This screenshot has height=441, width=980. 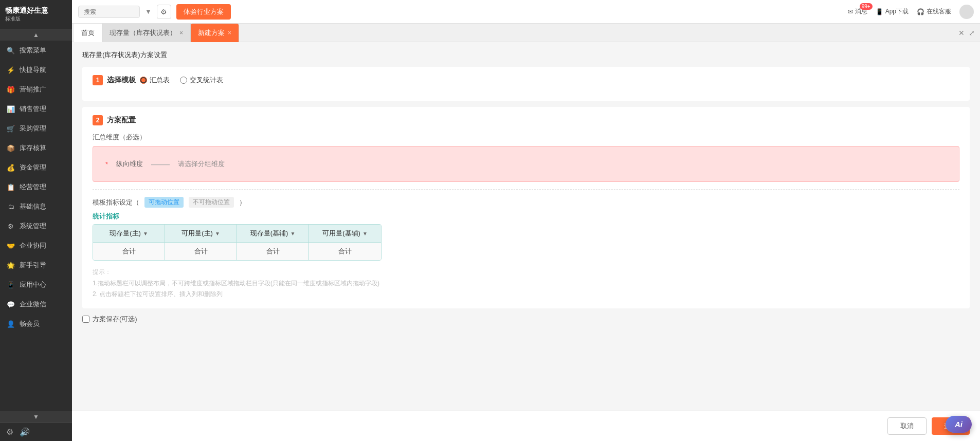 I want to click on sidebar-item-operations: 📋经营管理, so click(x=36, y=187).